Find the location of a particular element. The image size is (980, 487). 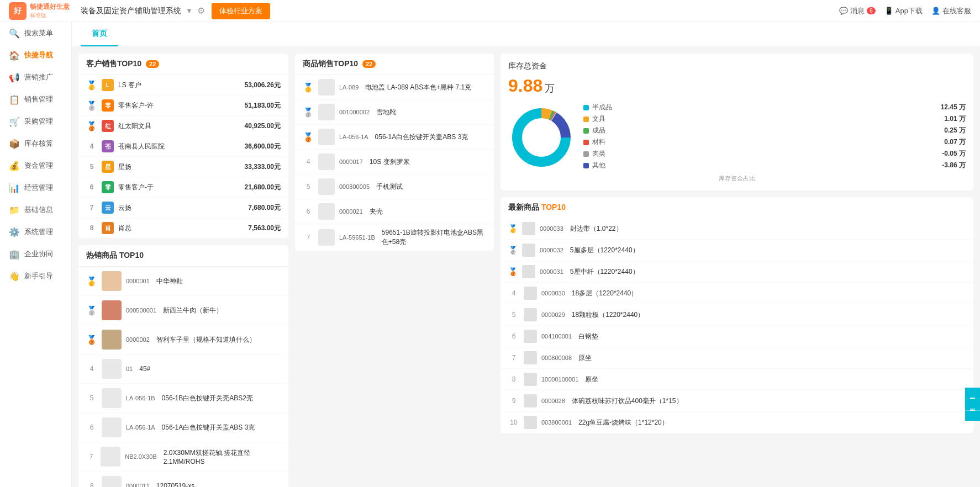

legend-text: 文具 is located at coordinates (599, 119).